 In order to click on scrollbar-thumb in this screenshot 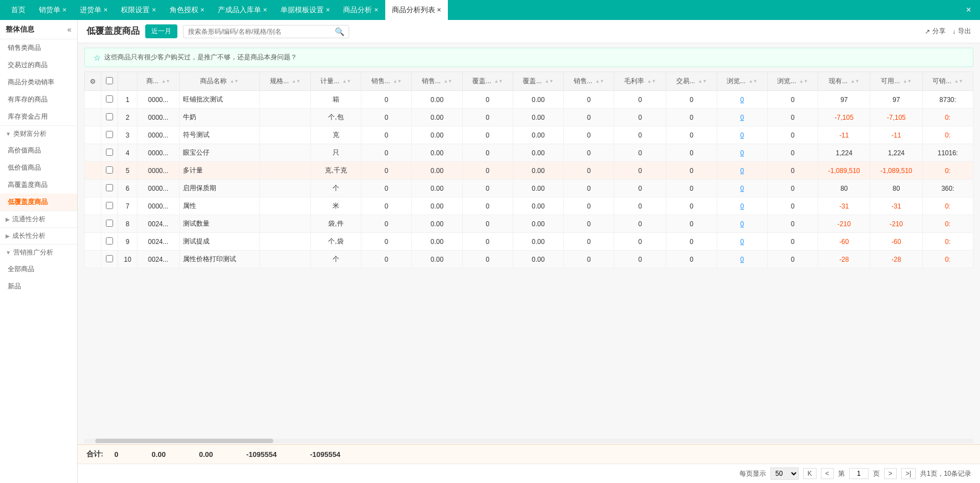, I will do `click(184, 441)`.